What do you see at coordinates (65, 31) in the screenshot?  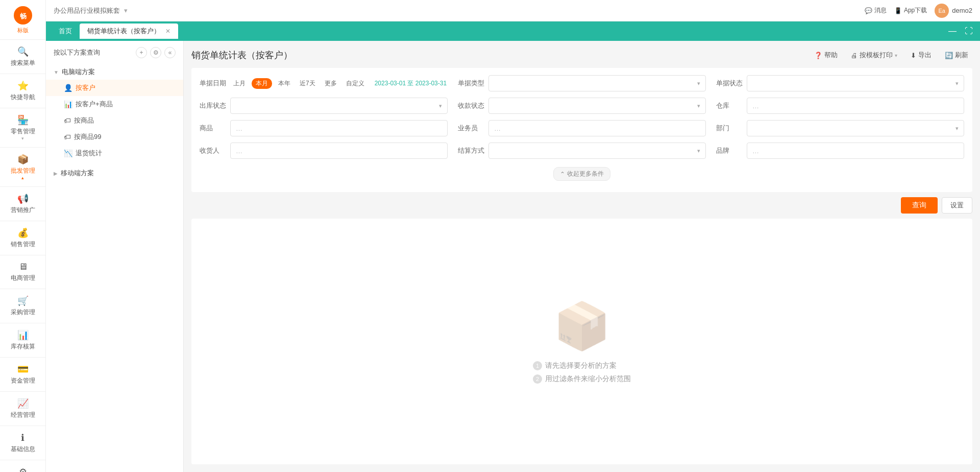 I see `tab-home: 首页` at bounding box center [65, 31].